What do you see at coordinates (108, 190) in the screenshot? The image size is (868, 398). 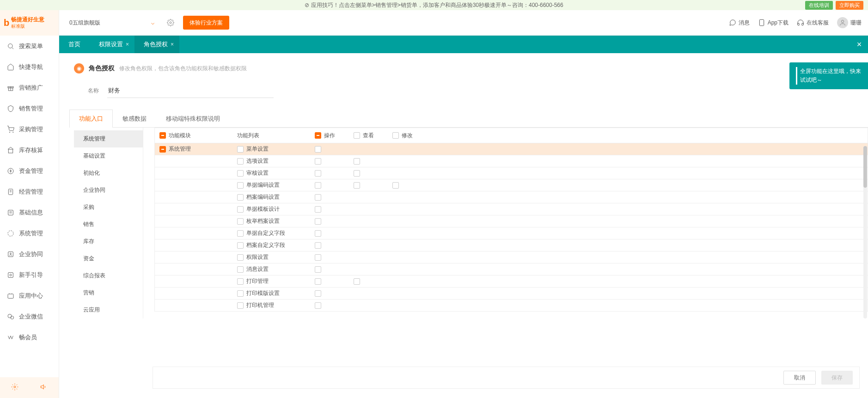 I see `category-item-3: 企业协同` at bounding box center [108, 190].